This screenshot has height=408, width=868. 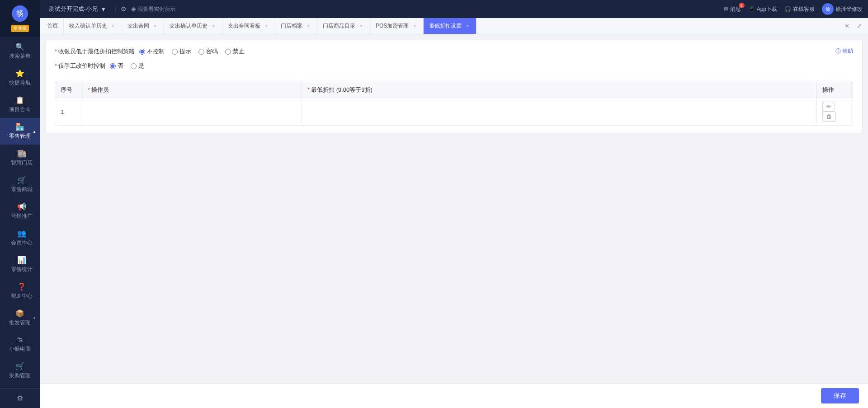 I want to click on project-settings-icon: ⚙, so click(x=124, y=9).